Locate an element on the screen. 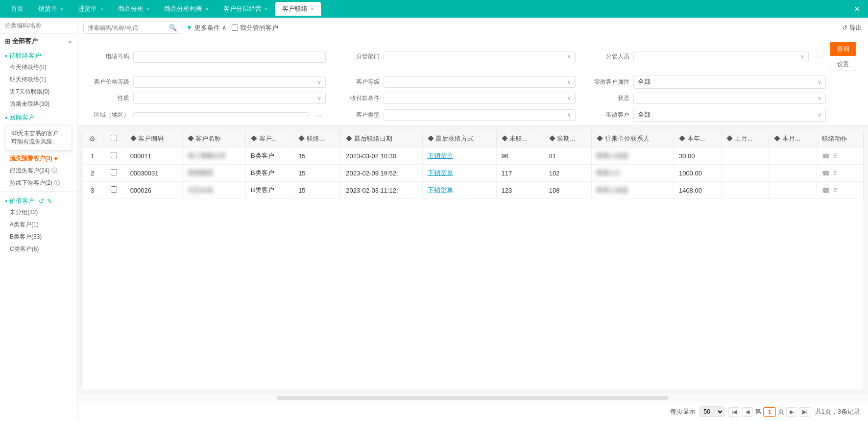 Image resolution: width=868 pixels, height=421 pixels. export-label: 导出 is located at coordinates (856, 28).